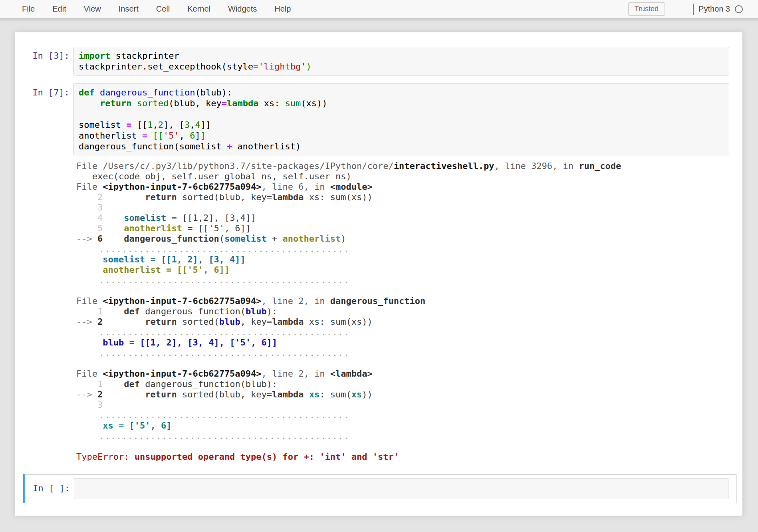  Describe the element at coordinates (714, 9) in the screenshot. I see `kernel-name-label: Python 3` at that location.